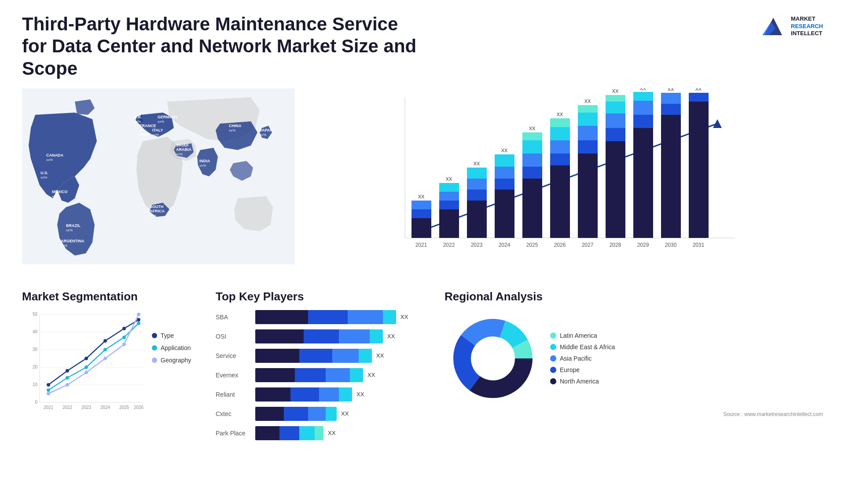 The image size is (845, 504). Describe the element at coordinates (587, 347) in the screenshot. I see `mea-label: Middle East & Africa` at that location.